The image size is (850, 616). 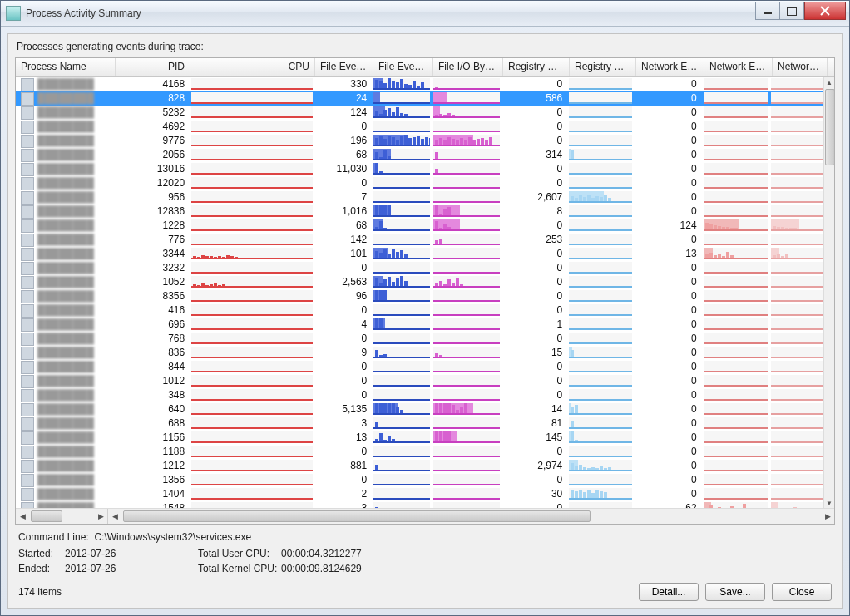 What do you see at coordinates (420, 296) in the screenshot?
I see `table-row: ████████83569600` at bounding box center [420, 296].